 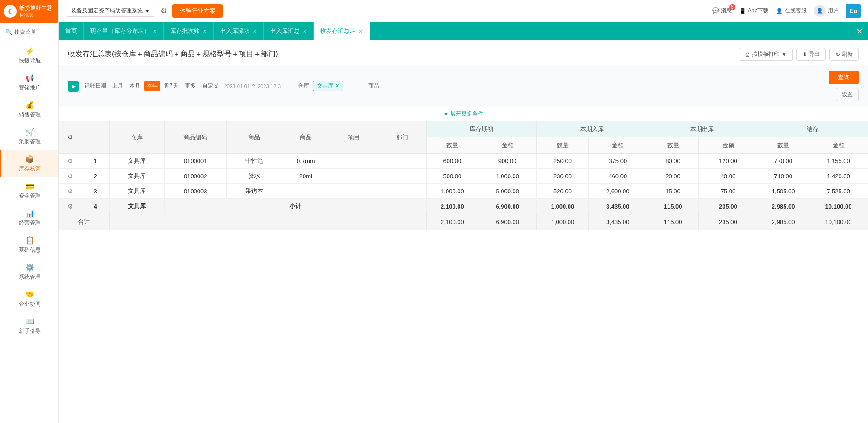 I want to click on online-service-button: 👤 在线客服, so click(x=791, y=11).